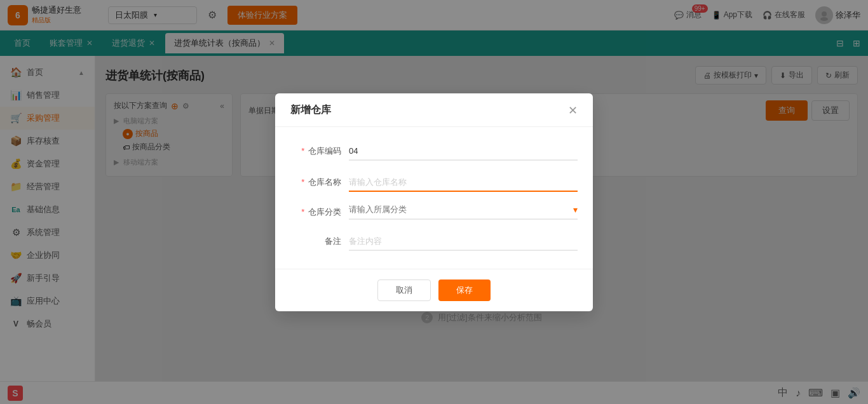 The width and height of the screenshot is (868, 404). I want to click on cancel-button: 取消, so click(404, 290).